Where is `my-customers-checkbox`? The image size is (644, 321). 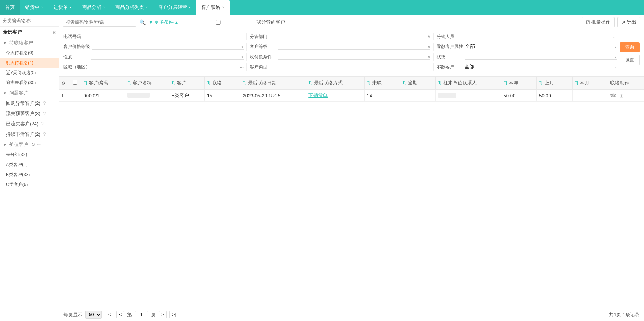
my-customers-checkbox is located at coordinates (218, 22).